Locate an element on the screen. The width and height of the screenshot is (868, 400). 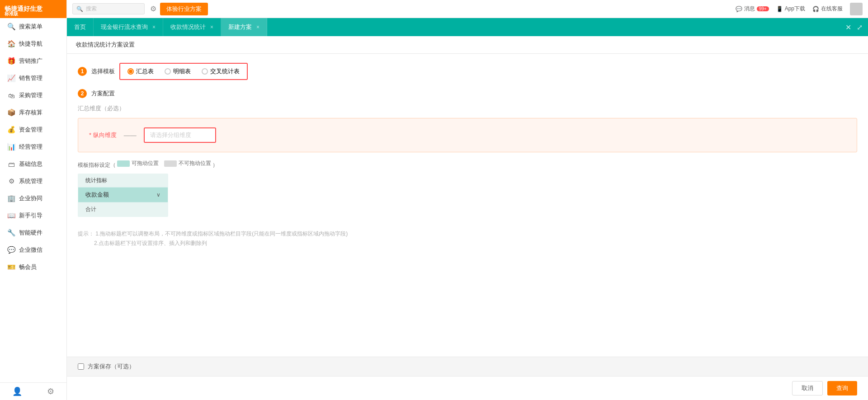
metrics-section: 模板指标设定（ 可拖动位置 不可拖动位置 ） is located at coordinates (467, 189).